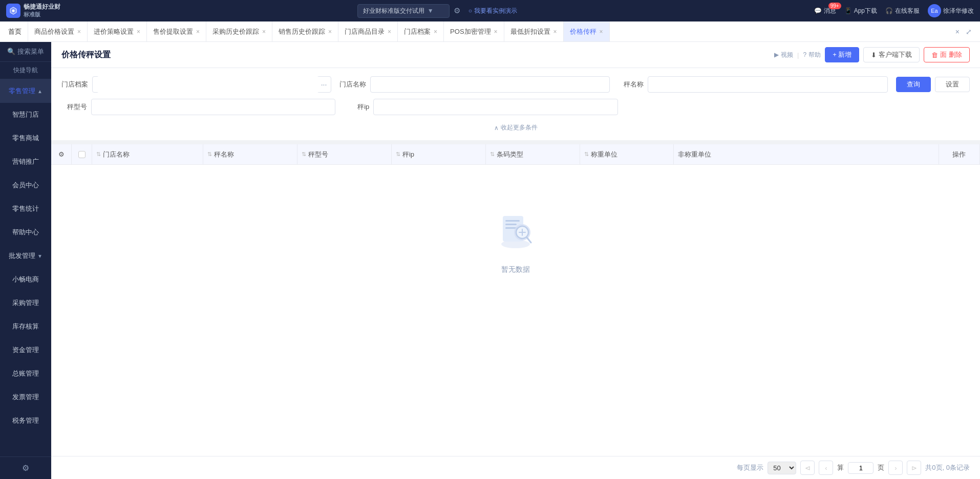 The width and height of the screenshot is (980, 479). I want to click on th-weight-unit-label: 称重单位, so click(604, 155).